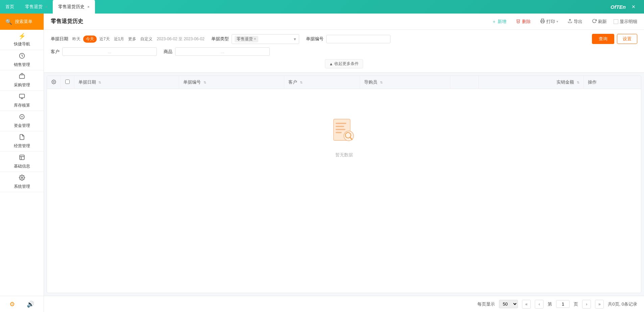 This screenshot has height=312, width=644. Describe the element at coordinates (22, 182) in the screenshot. I see `sidebar-item-system: 系统管理` at that location.